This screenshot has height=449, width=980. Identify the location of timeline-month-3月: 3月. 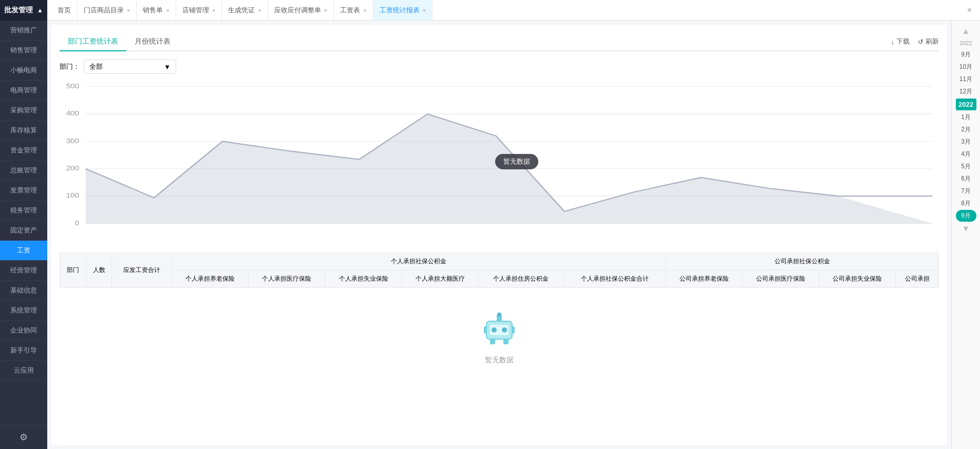
(966, 142).